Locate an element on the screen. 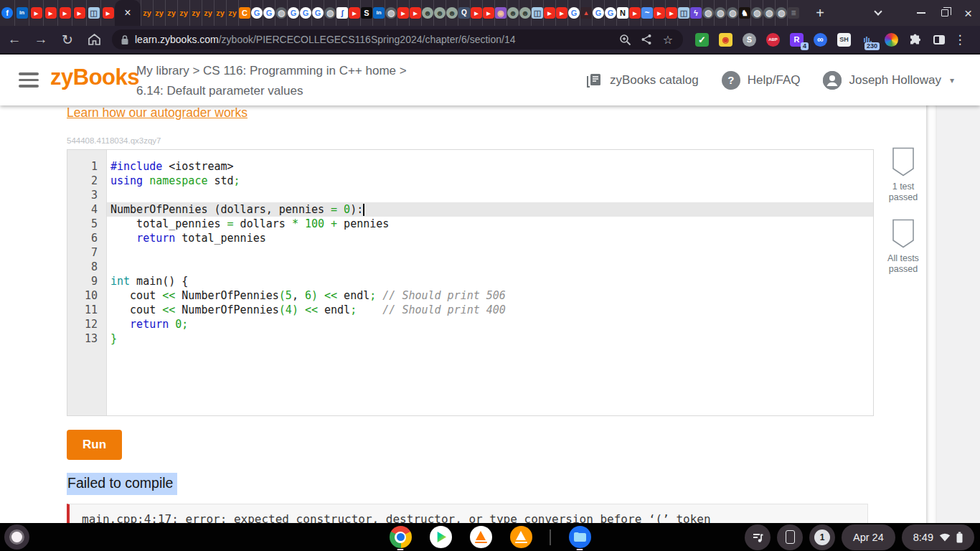 This screenshot has height=551, width=980. code-line-11: cout << NumberOfPennies(4) << endl; // S… is located at coordinates (490, 310).